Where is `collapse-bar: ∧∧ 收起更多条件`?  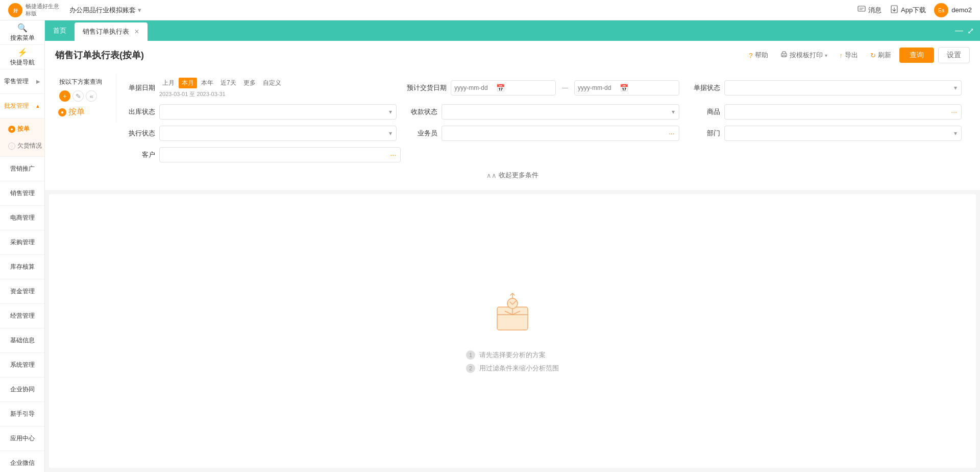 collapse-bar: ∧∧ 收起更多条件 is located at coordinates (512, 175).